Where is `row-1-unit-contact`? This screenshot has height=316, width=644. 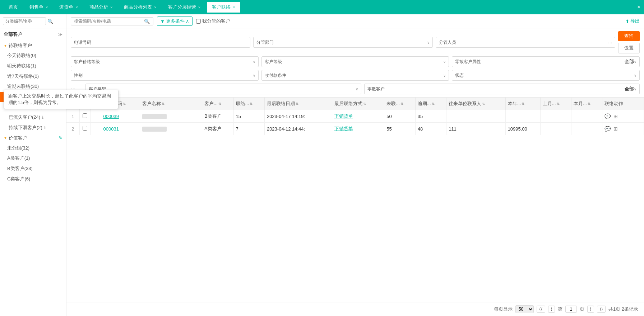 row-1-unit-contact is located at coordinates (476, 116).